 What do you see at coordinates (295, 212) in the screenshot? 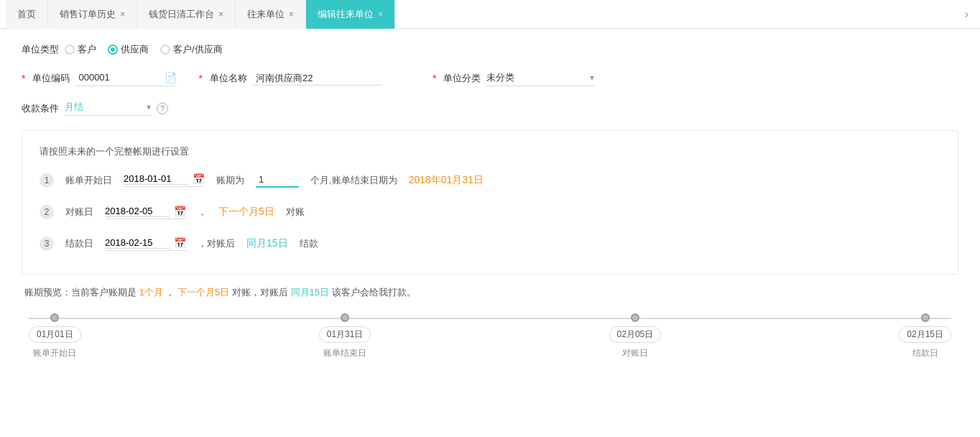
I see `recon-suffix: 对账` at bounding box center [295, 212].